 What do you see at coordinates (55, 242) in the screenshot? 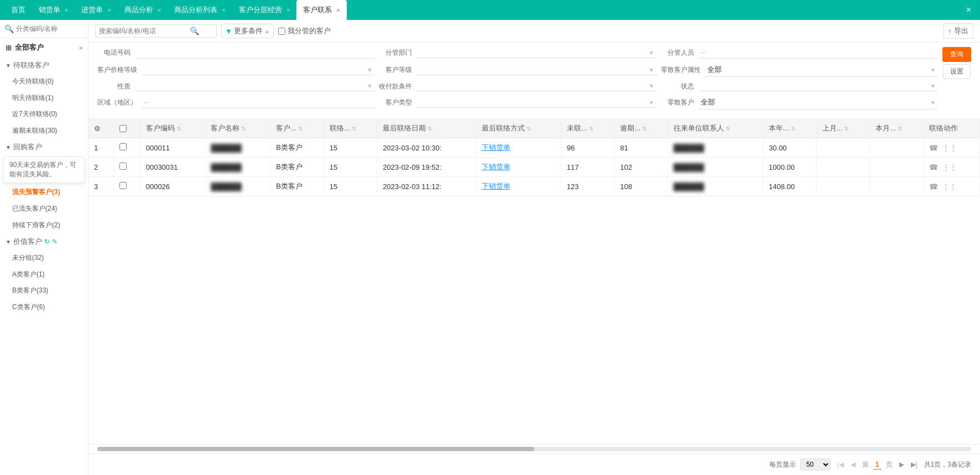
I see `edit-icon: ✎` at bounding box center [55, 242].